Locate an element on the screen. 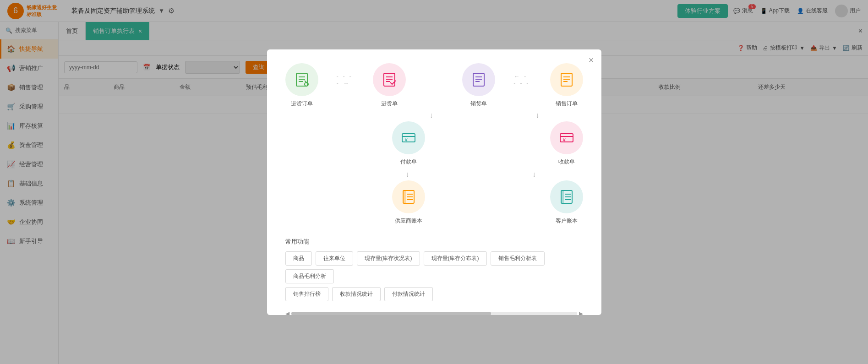  customer-ledger-label: 客户账本 is located at coordinates (567, 221).